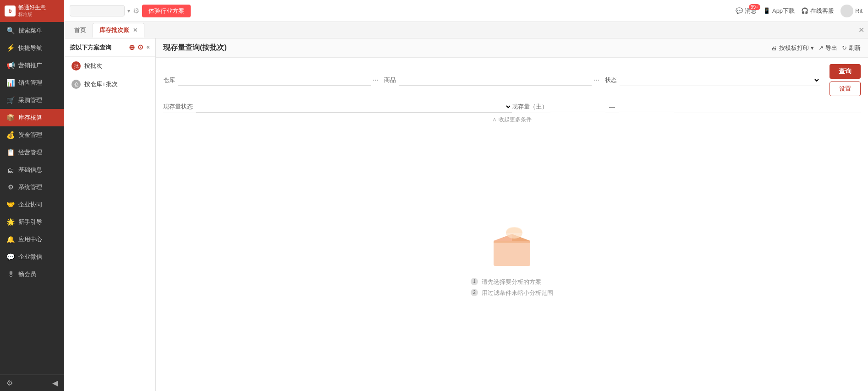 This screenshot has height=391, width=868. I want to click on topbar-dropdown-btn: ▾, so click(129, 11).